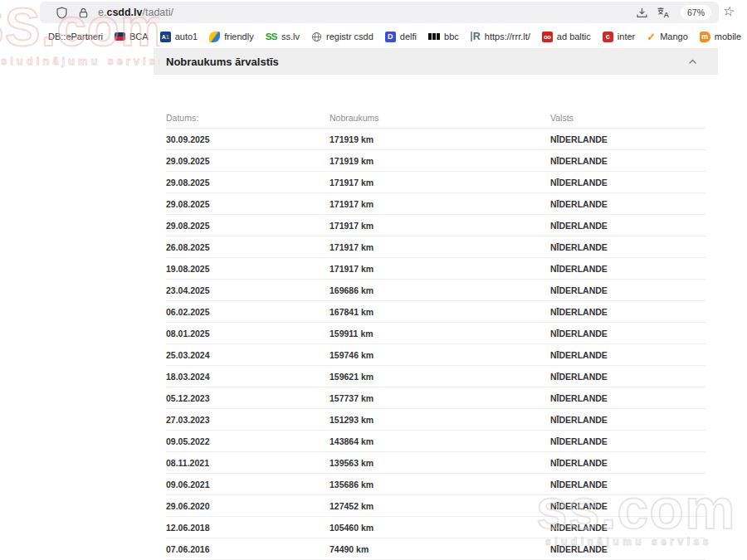 The image size is (747, 560). What do you see at coordinates (83, 13) in the screenshot?
I see `lock-icon` at bounding box center [83, 13].